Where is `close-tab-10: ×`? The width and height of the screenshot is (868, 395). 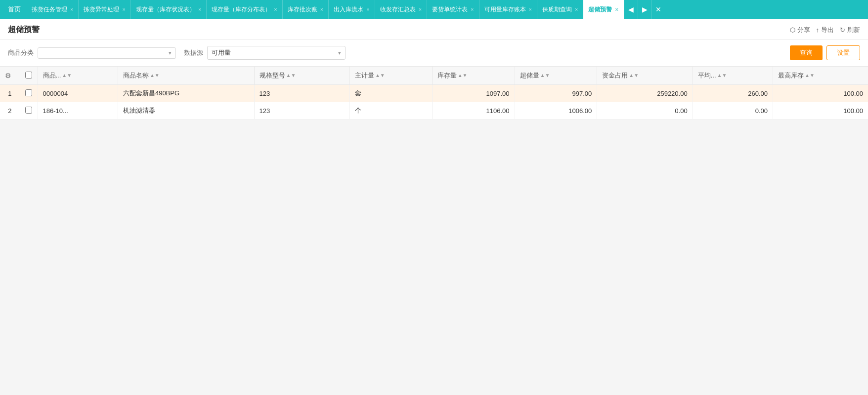 close-tab-10: × is located at coordinates (616, 9).